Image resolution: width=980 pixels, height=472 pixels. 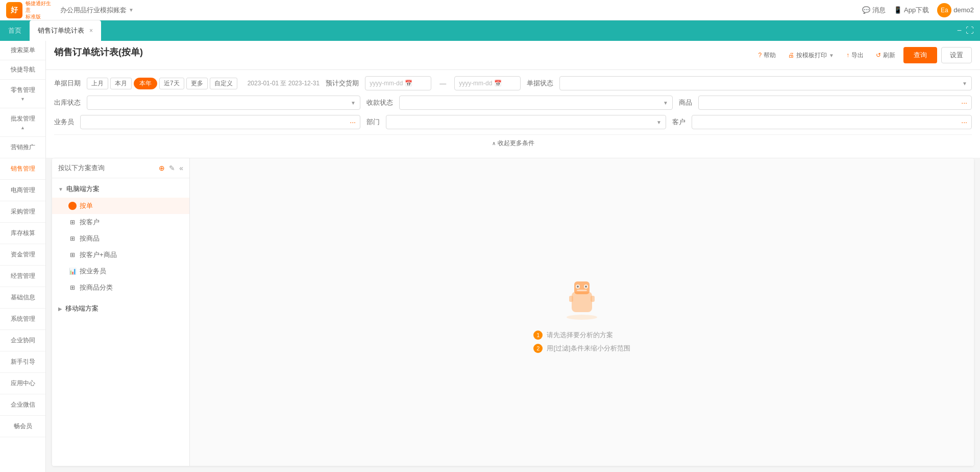 What do you see at coordinates (513, 55) in the screenshot?
I see `page-header: 销售订单统计表(按单) ? 帮助 🖨 按模板打印 ▼ ↑ 导出 ↺ 刷新` at bounding box center [513, 55].